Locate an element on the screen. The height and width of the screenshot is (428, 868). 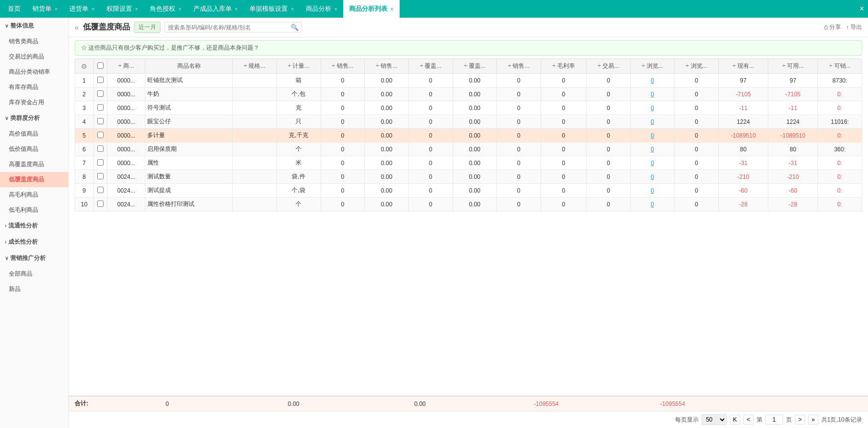
prev-page-button: < is located at coordinates (748, 420).